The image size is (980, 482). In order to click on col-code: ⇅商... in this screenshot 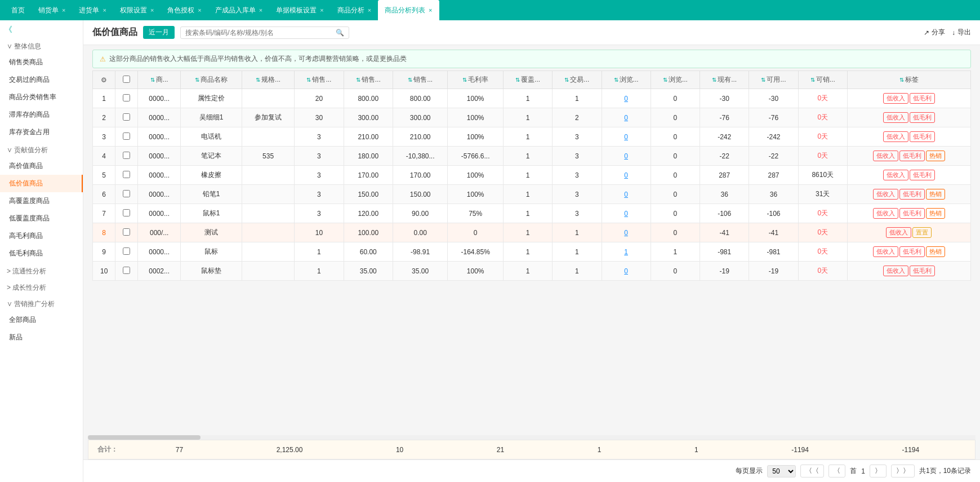, I will do `click(159, 80)`.